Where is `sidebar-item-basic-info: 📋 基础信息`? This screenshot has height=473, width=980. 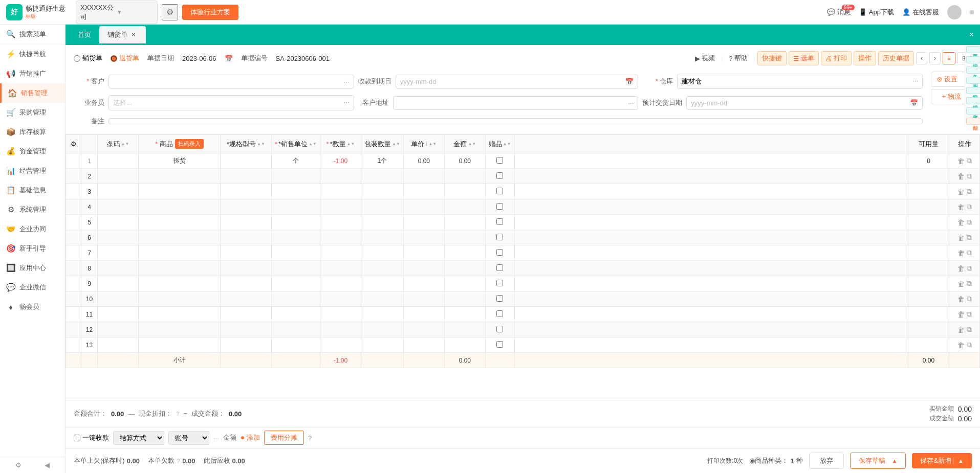
sidebar-item-basic-info: 📋 基础信息 is located at coordinates (33, 190).